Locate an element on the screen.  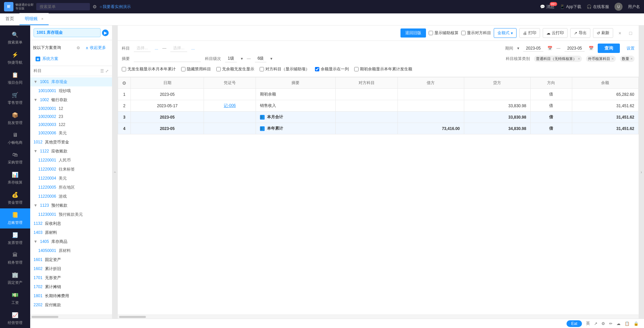
subject-more-icon: … is located at coordinates (156, 48).